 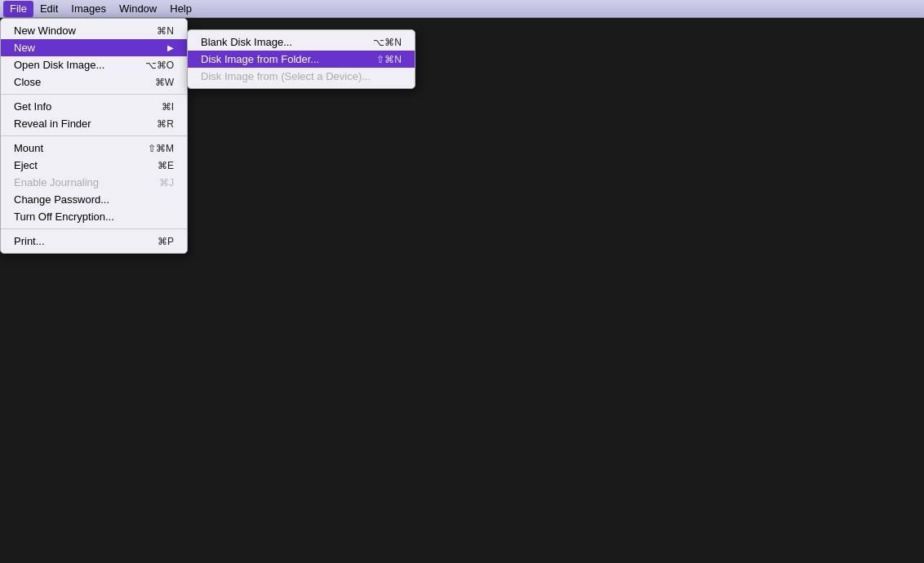 What do you see at coordinates (94, 31) in the screenshot?
I see `menu-item-new-window: New Window ⌘N` at bounding box center [94, 31].